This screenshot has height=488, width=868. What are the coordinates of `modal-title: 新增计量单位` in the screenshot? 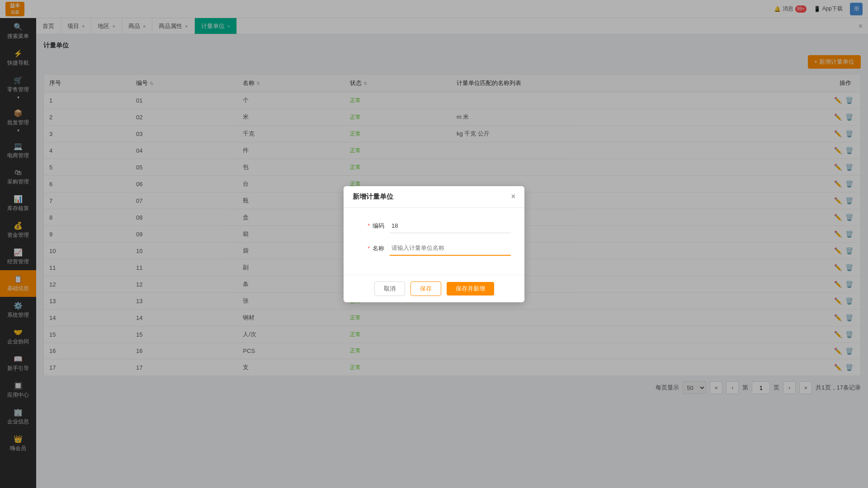 It's located at (373, 197).